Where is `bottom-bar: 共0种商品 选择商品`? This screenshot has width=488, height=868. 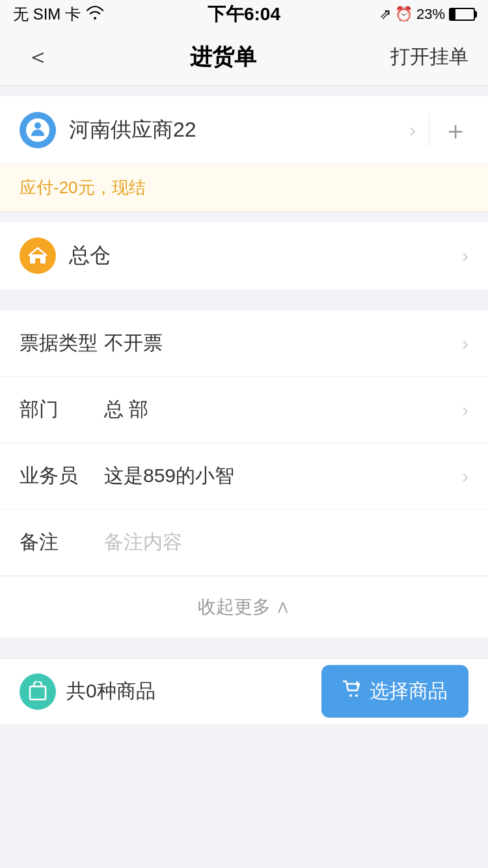 bottom-bar: 共0种商品 选择商品 is located at coordinates (244, 691).